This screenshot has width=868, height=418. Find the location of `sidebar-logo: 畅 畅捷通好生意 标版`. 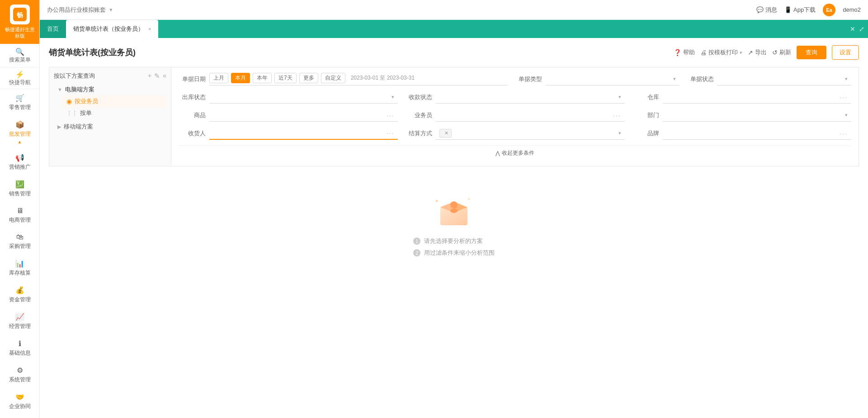

sidebar-logo: 畅 畅捷通好生意 标版 is located at coordinates (20, 22).